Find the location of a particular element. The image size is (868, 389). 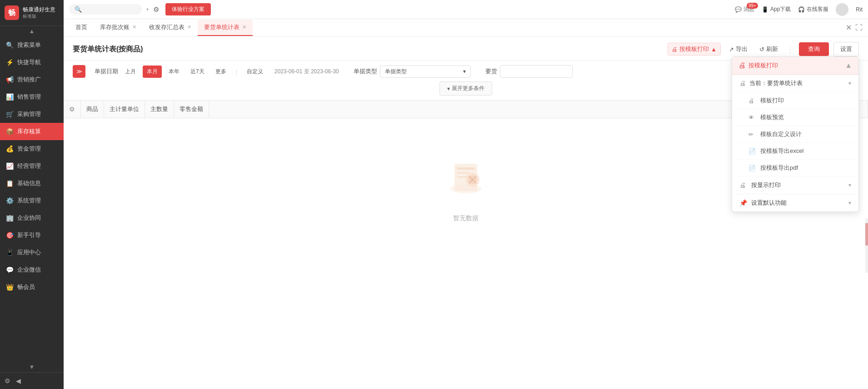

sidebar: 畅 畅康通好生意 标准版 ▲ 🔍 搜索菜单 ⚡ 快捷导航 📢 营销推广 📊 销售… is located at coordinates (32, 195).